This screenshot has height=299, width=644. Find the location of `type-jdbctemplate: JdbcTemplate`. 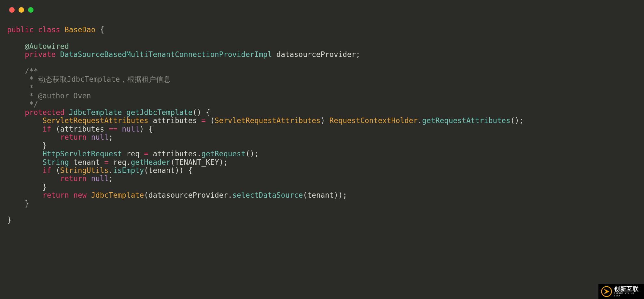

type-jdbctemplate: JdbcTemplate is located at coordinates (118, 195).